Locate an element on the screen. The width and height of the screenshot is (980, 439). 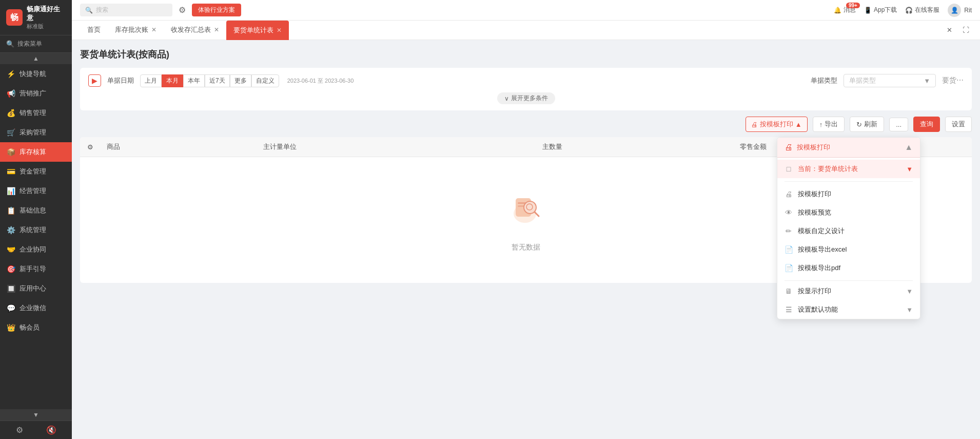
app-download-btn: 📱 App下载 is located at coordinates (880, 10).